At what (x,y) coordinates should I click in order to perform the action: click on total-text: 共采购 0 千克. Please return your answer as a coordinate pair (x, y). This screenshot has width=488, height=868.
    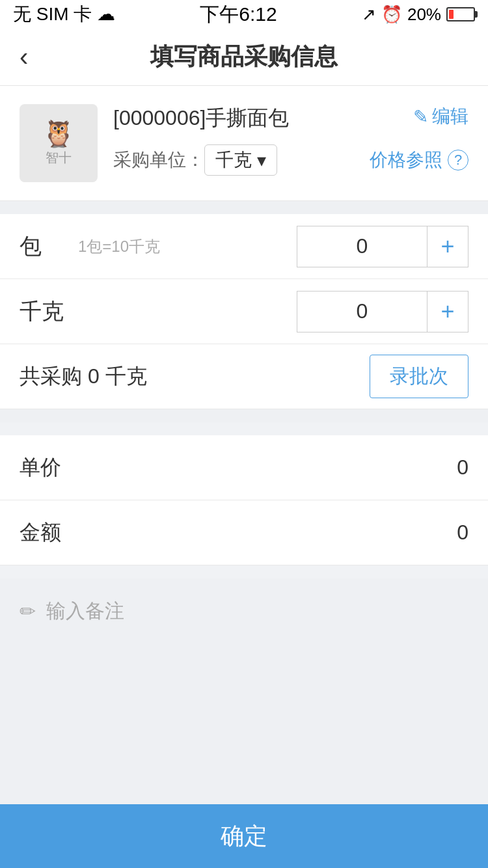
    Looking at the image, I should click on (83, 377).